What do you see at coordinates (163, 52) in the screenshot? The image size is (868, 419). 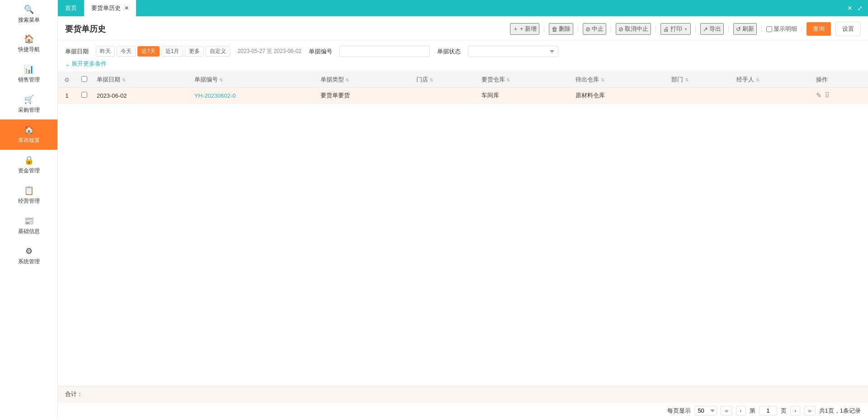 I see `date-filter-buttons: 昨天 今天 近7天 近1月 更多 自定义` at bounding box center [163, 52].